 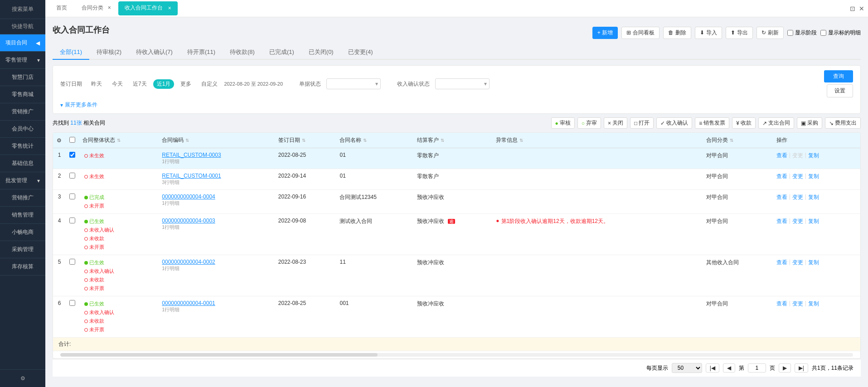 I want to click on select-all-checkbox, so click(x=73, y=140).